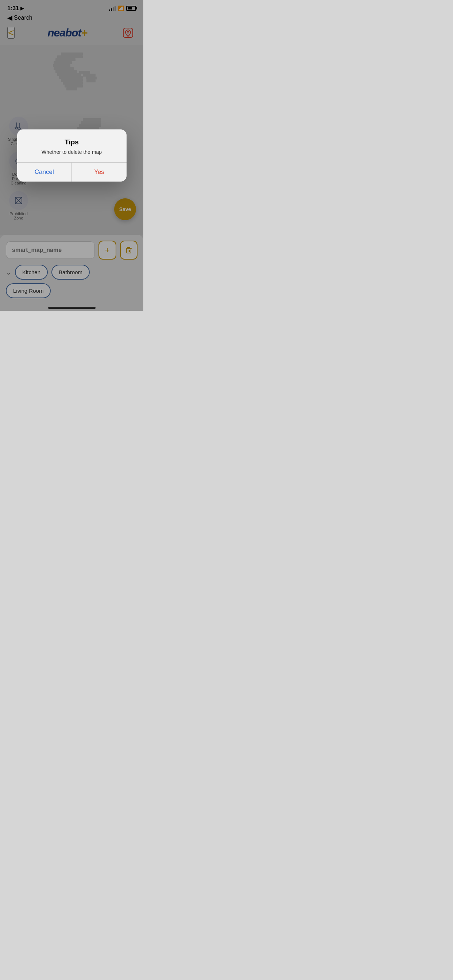  Describe the element at coordinates (99, 172) in the screenshot. I see `modal-yes-button: Yes` at that location.